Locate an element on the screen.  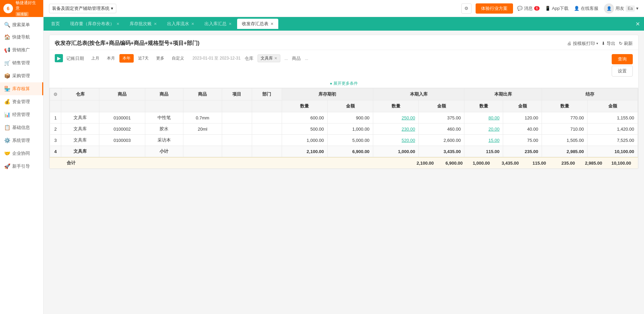
sidebar-item-operations: 📊 经营管理 is located at coordinates (22, 115).